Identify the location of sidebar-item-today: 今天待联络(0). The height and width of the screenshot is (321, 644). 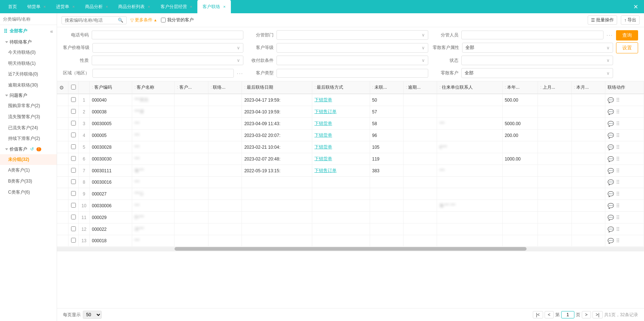
(28, 53).